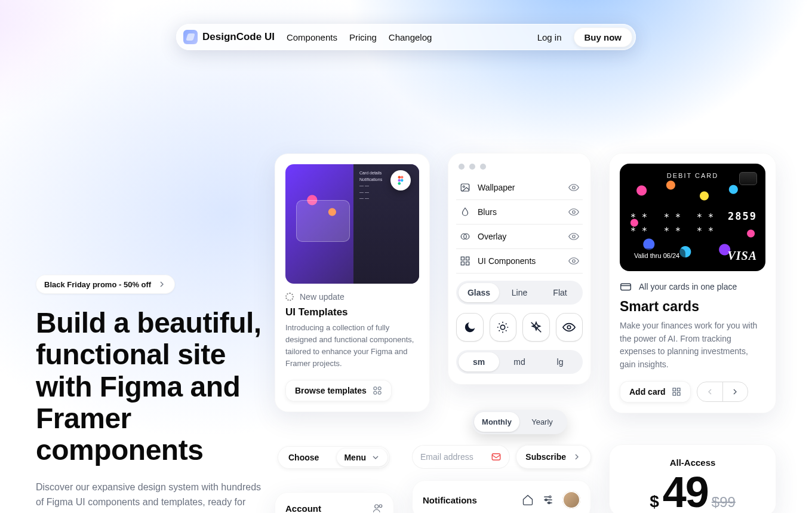 Image resolution: width=812 pixels, height=513 pixels. What do you see at coordinates (303, 457) in the screenshot?
I see `choose-label: Choose` at bounding box center [303, 457].